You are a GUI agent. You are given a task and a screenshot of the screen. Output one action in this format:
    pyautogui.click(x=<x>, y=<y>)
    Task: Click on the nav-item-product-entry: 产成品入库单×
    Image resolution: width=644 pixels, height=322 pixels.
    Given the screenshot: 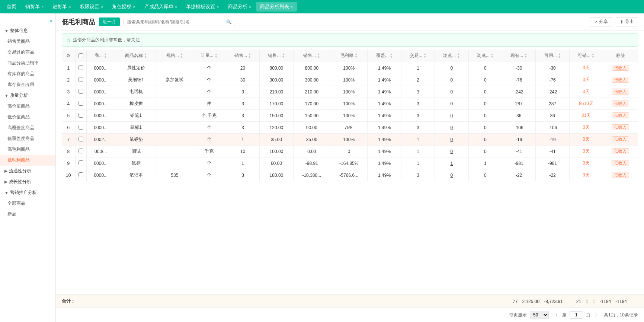 What is the action you would take?
    pyautogui.click(x=161, y=7)
    